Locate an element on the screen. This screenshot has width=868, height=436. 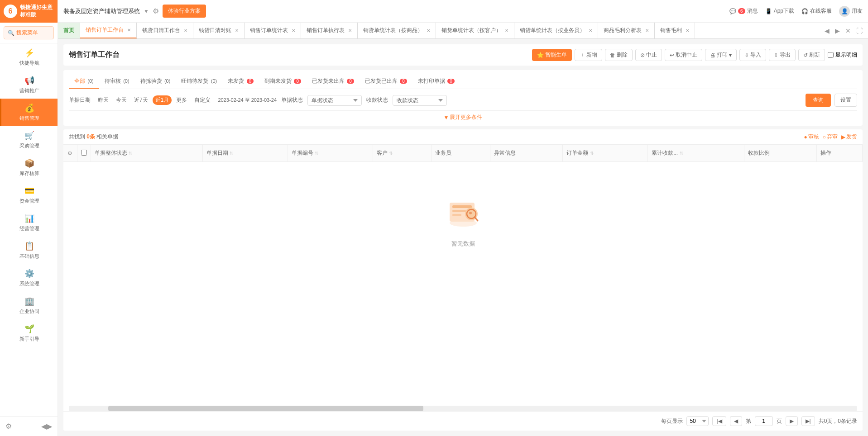
add-btn: ＋ 新增 is located at coordinates (589, 55).